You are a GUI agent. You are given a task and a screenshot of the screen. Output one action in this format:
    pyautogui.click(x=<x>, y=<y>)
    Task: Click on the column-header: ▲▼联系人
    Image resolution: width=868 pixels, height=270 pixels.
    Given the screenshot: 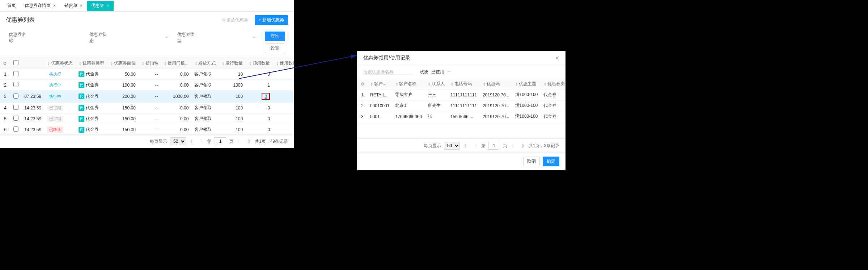 What is the action you would take?
    pyautogui.click(x=436, y=84)
    